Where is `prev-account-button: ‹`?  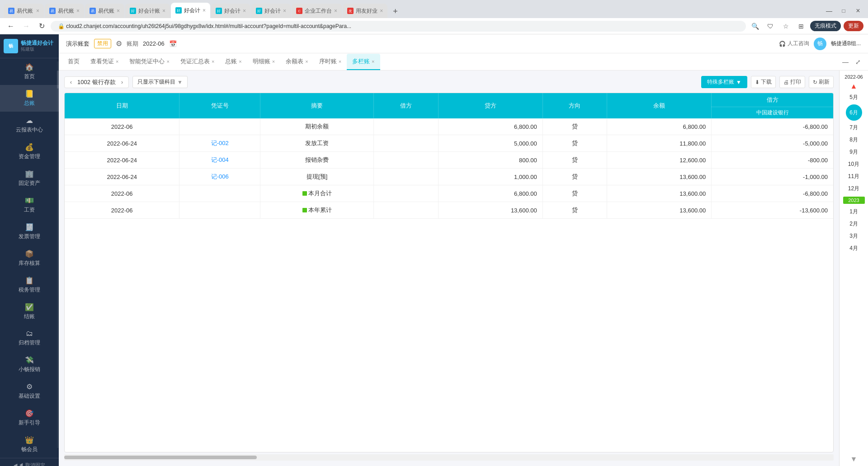
prev-account-button: ‹ is located at coordinates (71, 82).